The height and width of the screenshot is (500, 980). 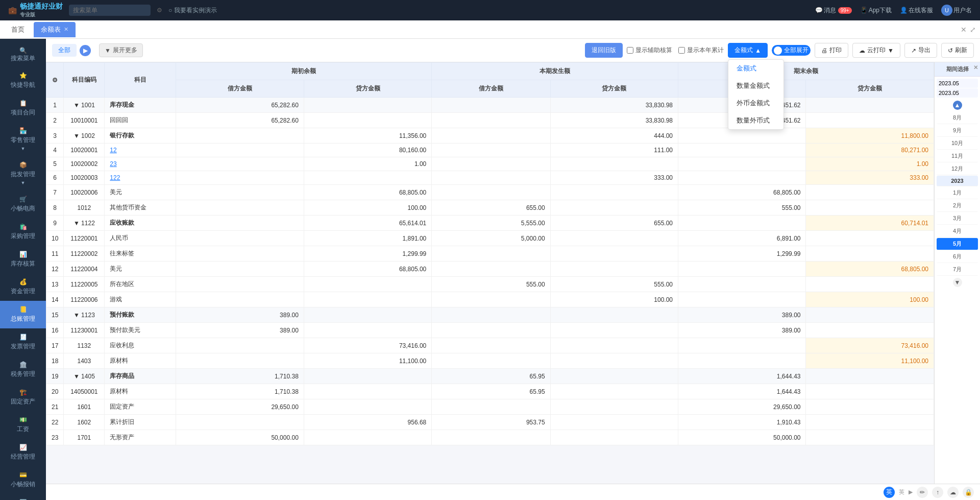 What do you see at coordinates (140, 346) in the screenshot?
I see `account-name: 应收利息` at bounding box center [140, 346].